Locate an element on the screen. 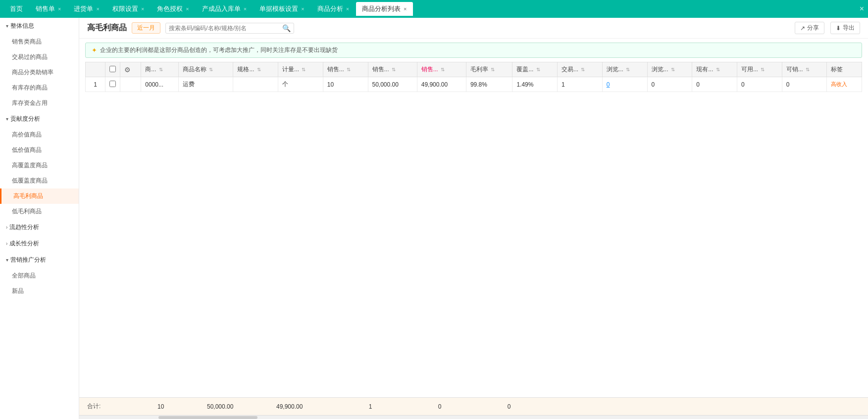  sidebar-item-high-value: 高价值商品 is located at coordinates (40, 135).